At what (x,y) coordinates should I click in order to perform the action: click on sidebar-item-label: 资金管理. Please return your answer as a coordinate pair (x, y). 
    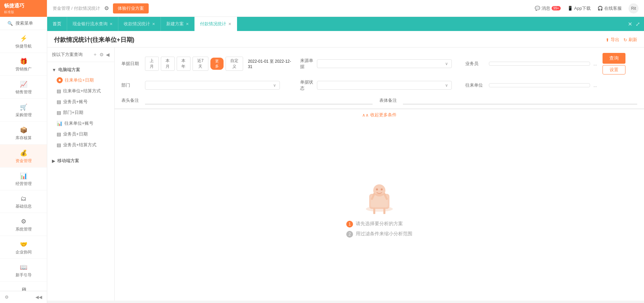
    Looking at the image, I should click on (24, 161).